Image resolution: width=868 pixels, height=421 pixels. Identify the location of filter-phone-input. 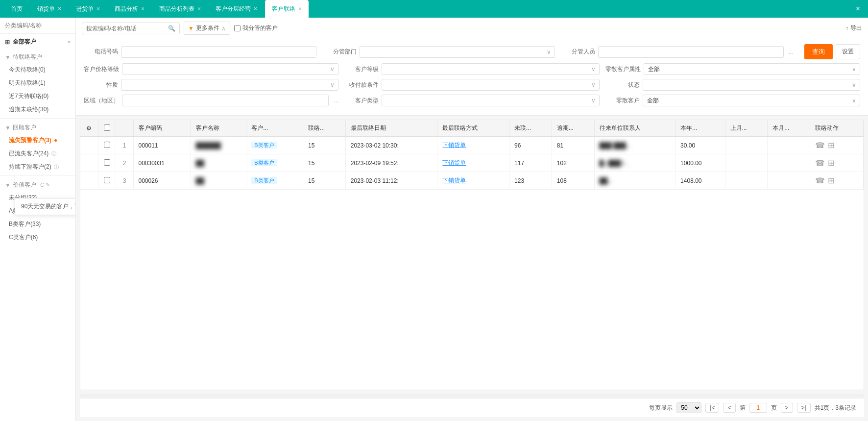
(218, 52).